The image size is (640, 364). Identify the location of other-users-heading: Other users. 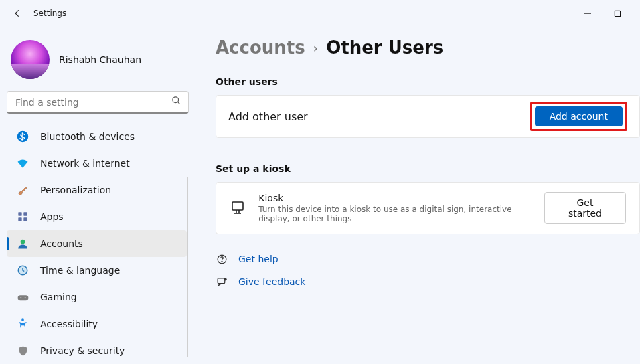
(428, 82).